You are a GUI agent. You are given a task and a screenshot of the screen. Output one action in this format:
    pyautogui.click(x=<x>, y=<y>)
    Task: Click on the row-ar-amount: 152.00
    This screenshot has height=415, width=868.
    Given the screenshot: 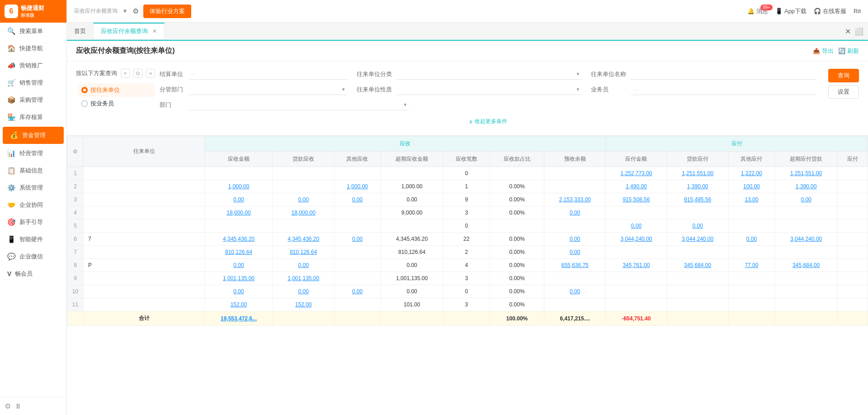 What is the action you would take?
    pyautogui.click(x=239, y=305)
    